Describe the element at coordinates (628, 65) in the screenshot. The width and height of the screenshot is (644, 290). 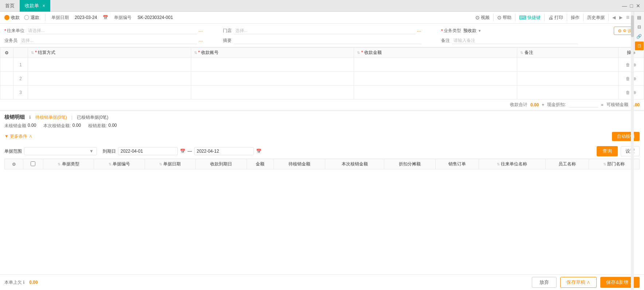
I see `delete-row-1-icon: 🗑` at that location.